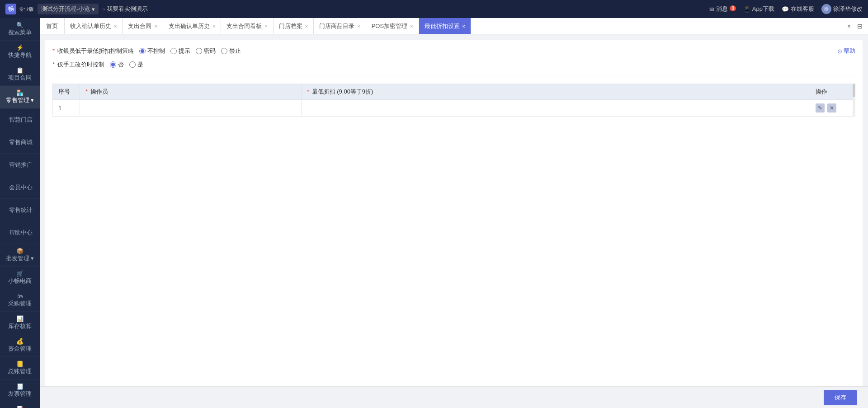 The image size is (868, 408). What do you see at coordinates (860, 26) in the screenshot?
I see `tab-menu-button: ⊟` at bounding box center [860, 26].